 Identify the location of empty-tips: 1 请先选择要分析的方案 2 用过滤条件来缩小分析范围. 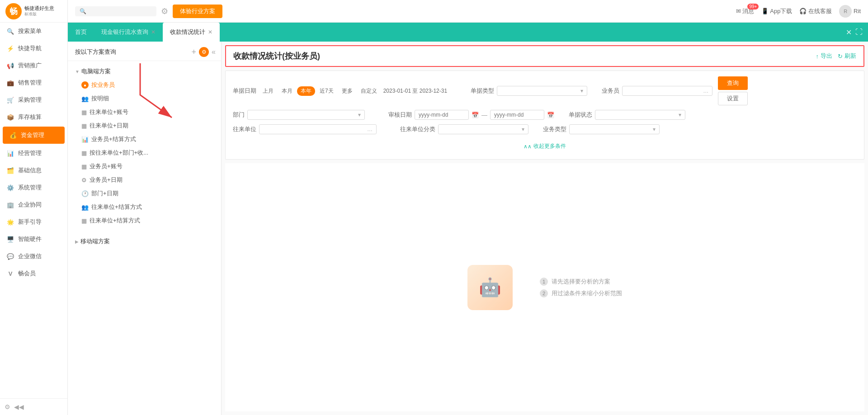
(581, 288).